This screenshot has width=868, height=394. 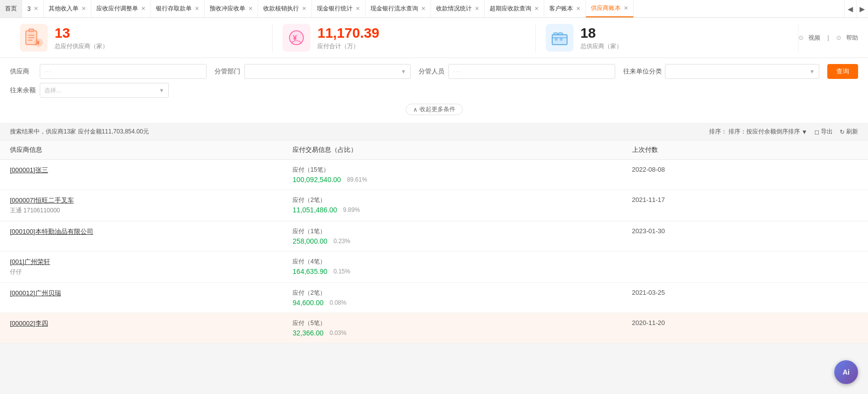 What do you see at coordinates (250, 9) in the screenshot?
I see `close-advance-recv-icon: ✕` at bounding box center [250, 9].